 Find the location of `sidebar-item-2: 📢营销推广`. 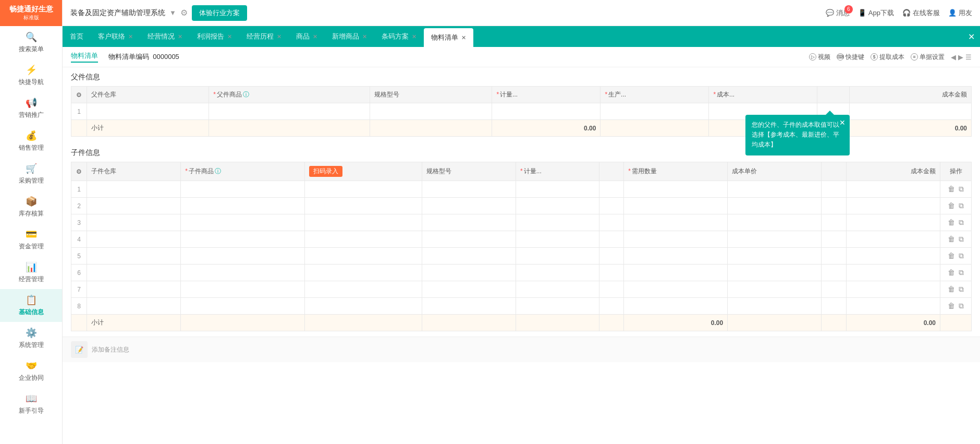

sidebar-item-2: 📢营销推广 is located at coordinates (31, 109).